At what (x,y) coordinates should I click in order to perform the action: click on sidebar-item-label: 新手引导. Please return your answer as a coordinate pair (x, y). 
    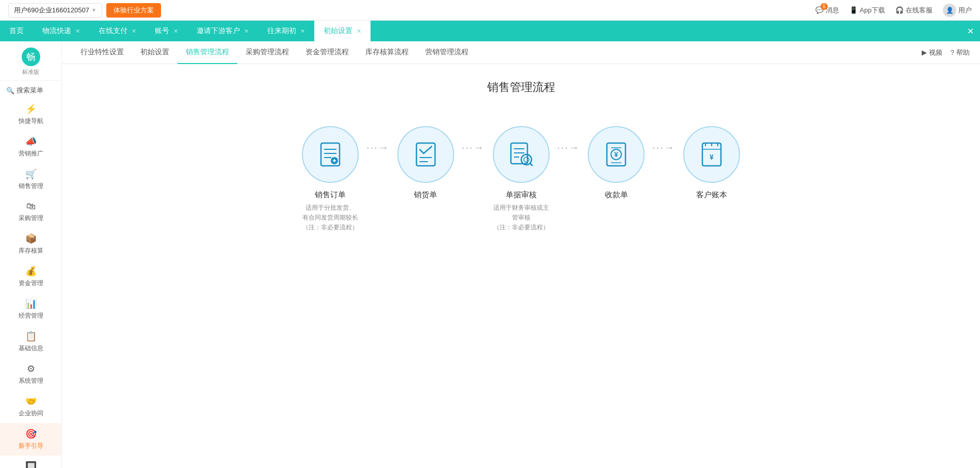
    Looking at the image, I should click on (31, 446).